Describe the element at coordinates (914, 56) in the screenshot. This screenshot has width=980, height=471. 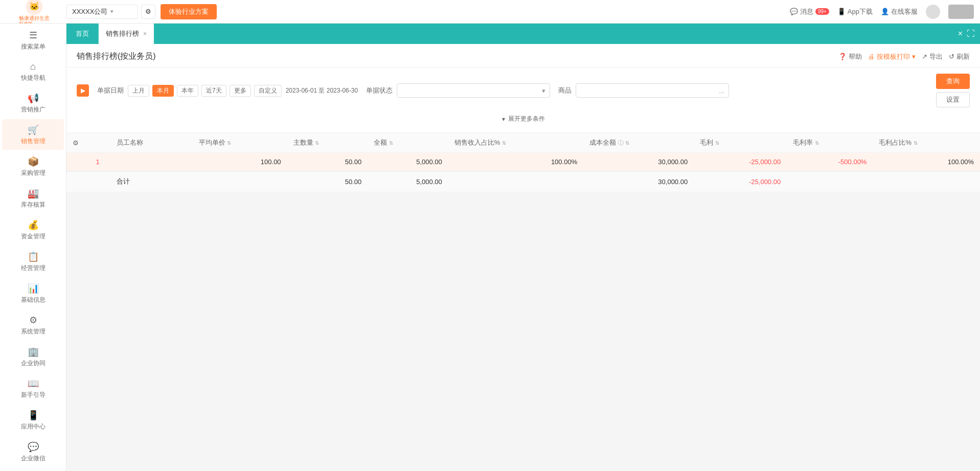
I see `print-chevron-icon: ▾` at that location.